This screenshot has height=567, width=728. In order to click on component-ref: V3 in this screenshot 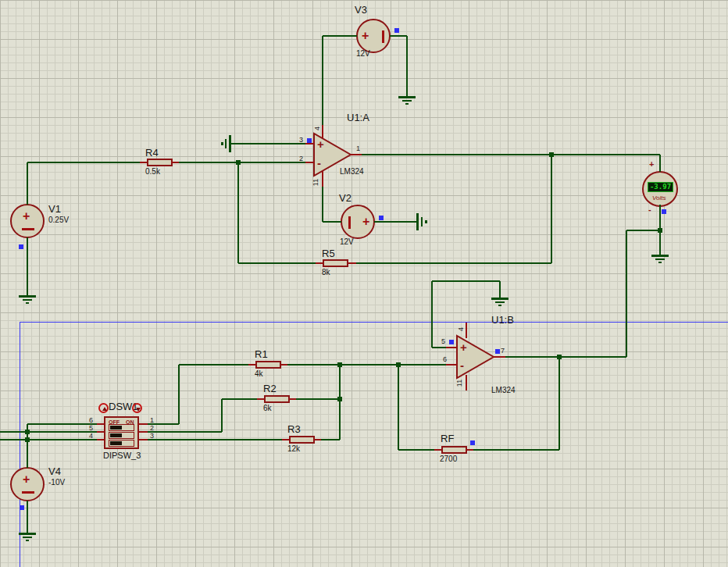, I will do `click(361, 9)`.